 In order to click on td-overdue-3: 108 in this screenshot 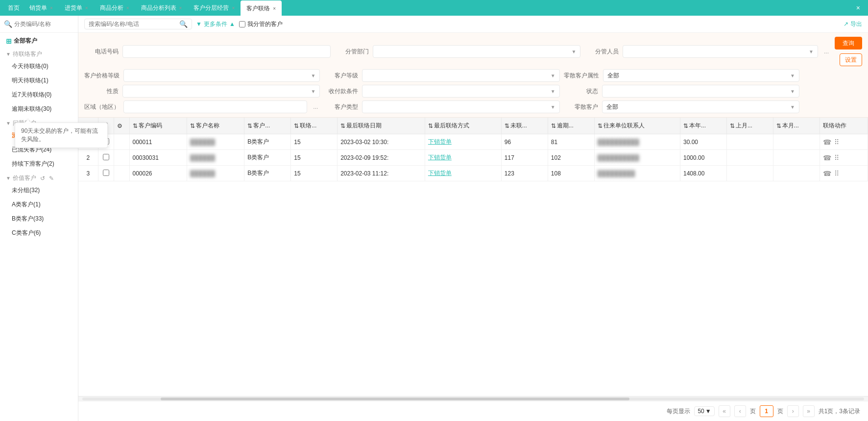, I will do `click(571, 173)`.